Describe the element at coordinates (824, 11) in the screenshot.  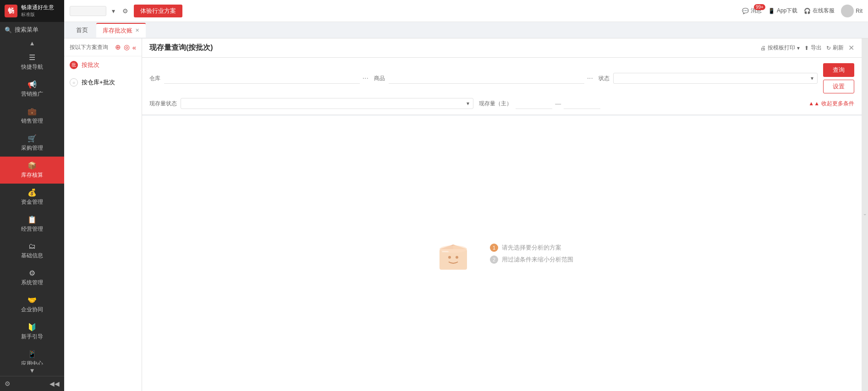
I see `online-service-label: 在线客服` at that location.